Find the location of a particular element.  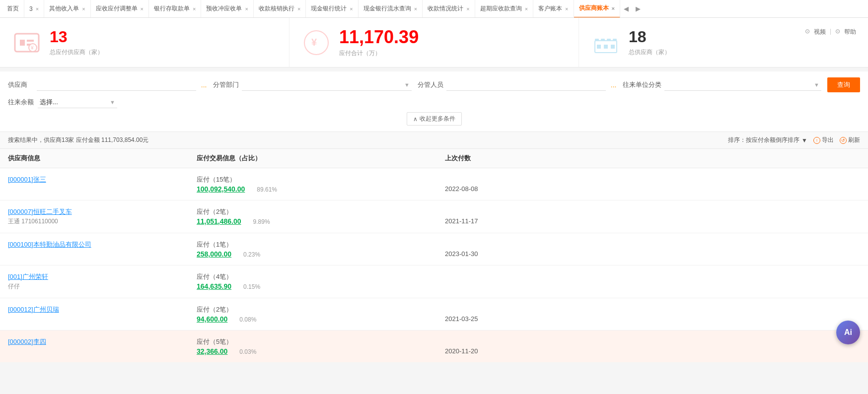

result-actions: 排序：按应付余额倒序排序 ▼ ↑ 导出 ↺ 刷新 is located at coordinates (794, 140).